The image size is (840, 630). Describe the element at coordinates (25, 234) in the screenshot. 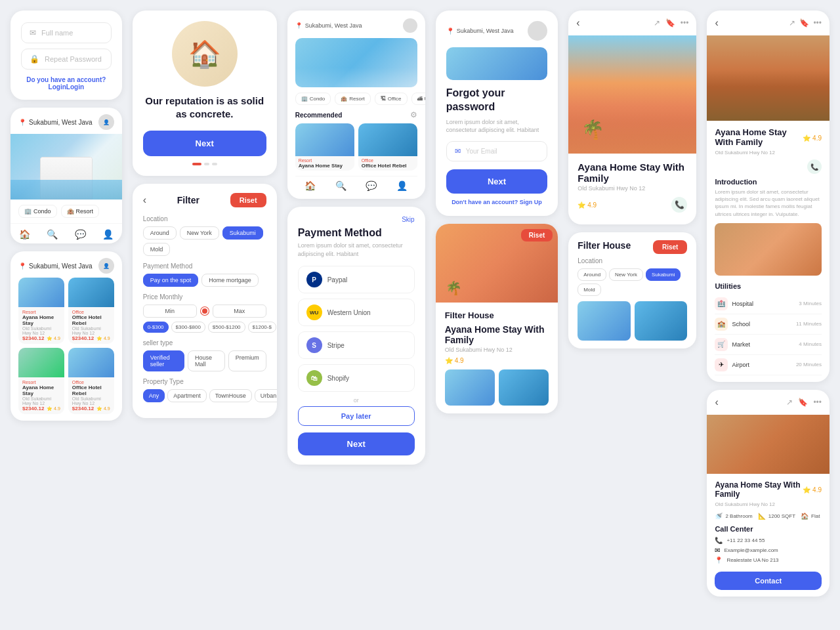

I see `home-nav-icon: 🏠` at that location.